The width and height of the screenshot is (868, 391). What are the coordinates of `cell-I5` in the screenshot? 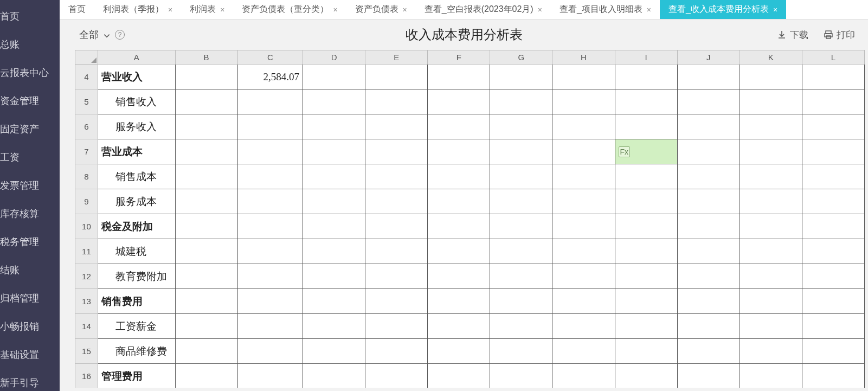 It's located at (646, 102).